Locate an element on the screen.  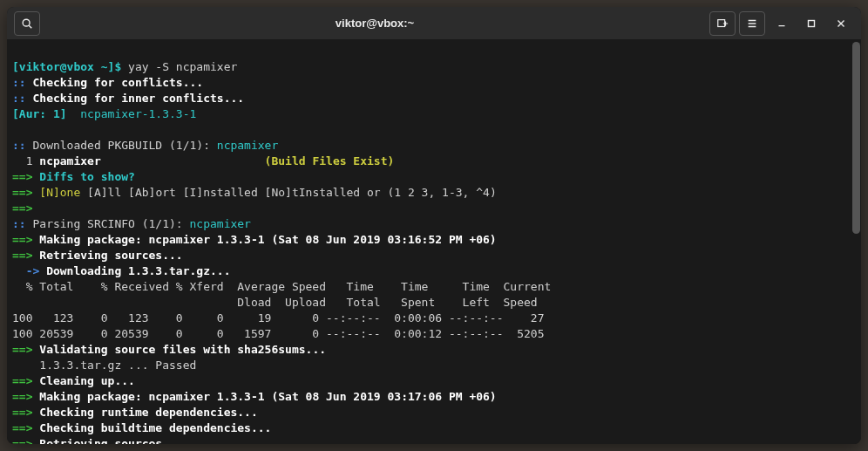
text: Checking runtime dependencies... is located at coordinates (148, 412).